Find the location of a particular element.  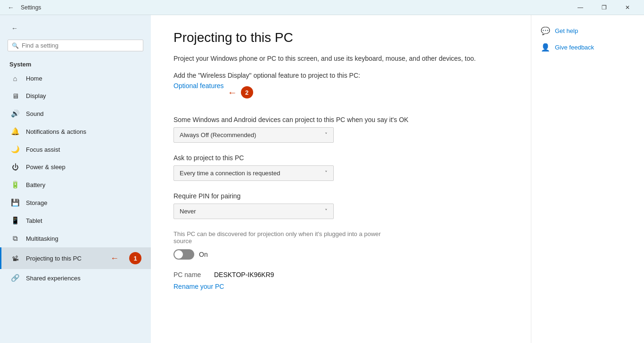

system-label: System is located at coordinates (75, 63).